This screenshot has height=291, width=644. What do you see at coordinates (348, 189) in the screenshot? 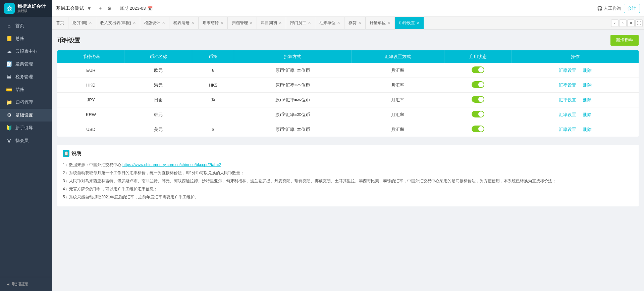
I see `notes-item: 4）无官方牌价的币种，可以用户手工维护汇率信息；` at bounding box center [348, 189].